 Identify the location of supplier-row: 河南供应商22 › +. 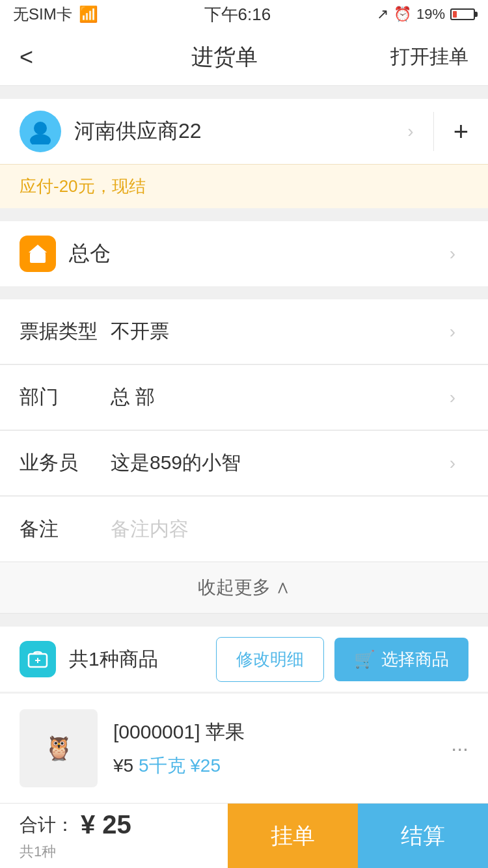
(244, 131).